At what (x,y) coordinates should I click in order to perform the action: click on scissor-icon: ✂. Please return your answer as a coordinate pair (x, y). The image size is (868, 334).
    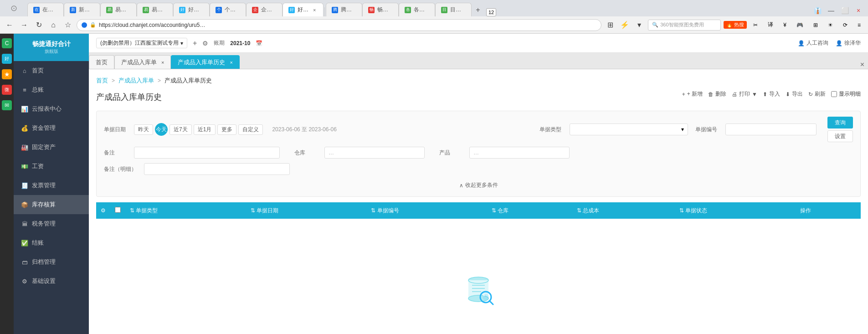
    Looking at the image, I should click on (755, 25).